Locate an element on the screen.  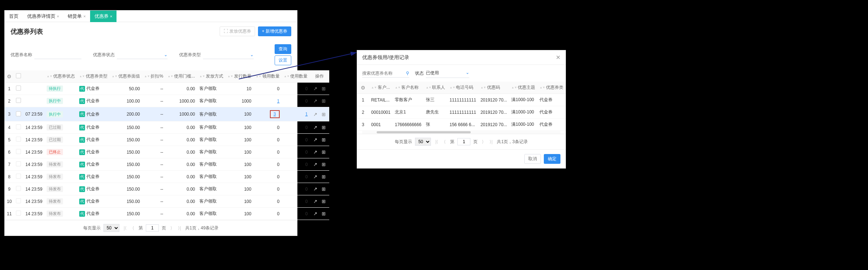
table-row: 4 14 23:59 已过期 代代金券 150.00 -- 0.00 客户领取 … is located at coordinates (167, 128).